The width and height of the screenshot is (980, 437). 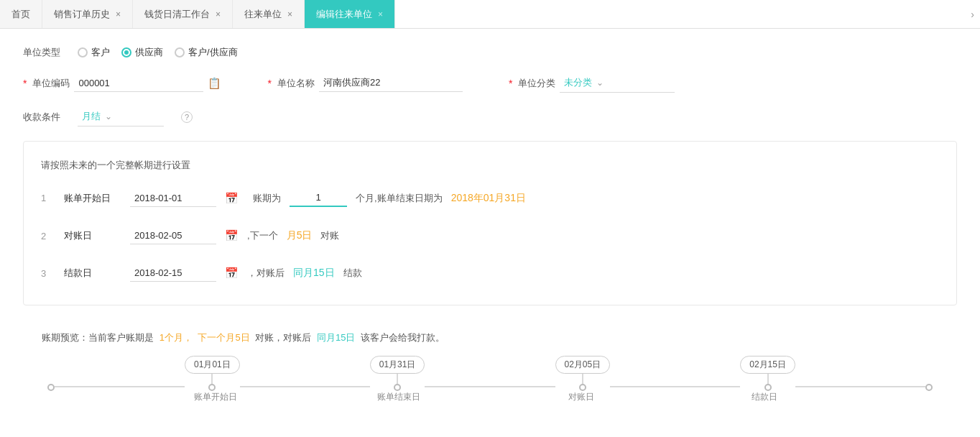 What do you see at coordinates (122, 83) in the screenshot?
I see `unit-code-group: * 单位编码 📋` at bounding box center [122, 83].